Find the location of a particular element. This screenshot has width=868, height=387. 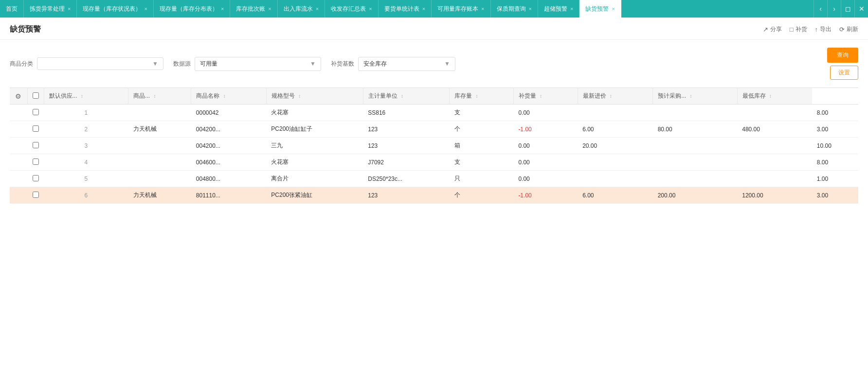

datasource-label: 数据源 is located at coordinates (182, 64).